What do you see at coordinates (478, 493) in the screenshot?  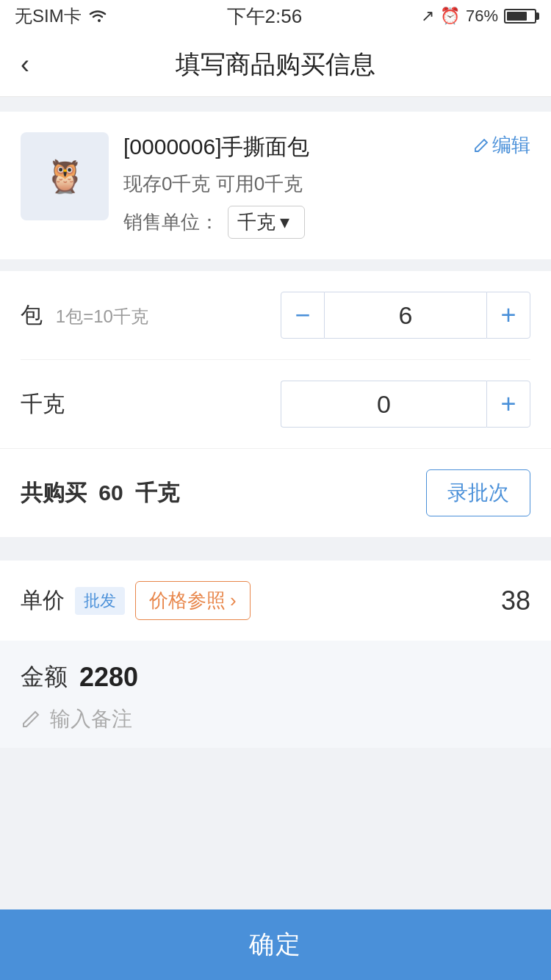 I see `batch-button: 录批次` at bounding box center [478, 493].